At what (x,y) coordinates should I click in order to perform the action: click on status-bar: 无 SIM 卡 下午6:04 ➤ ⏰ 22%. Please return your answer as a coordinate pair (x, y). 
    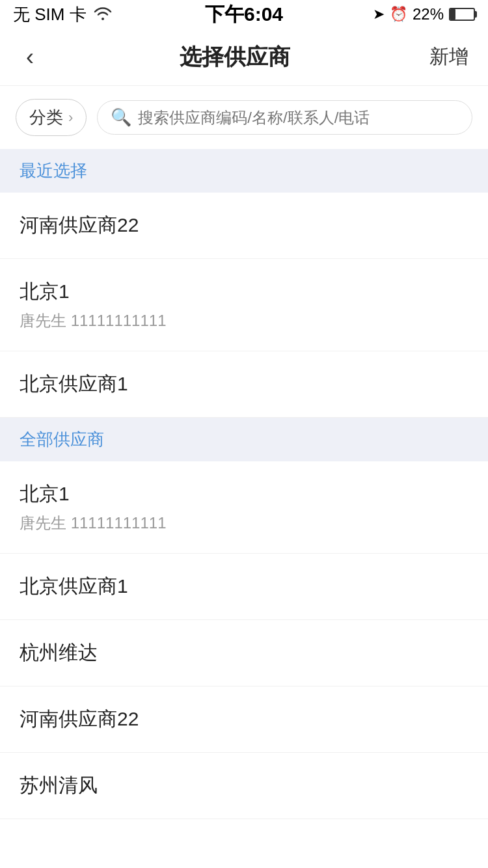
    Looking at the image, I should click on (244, 14).